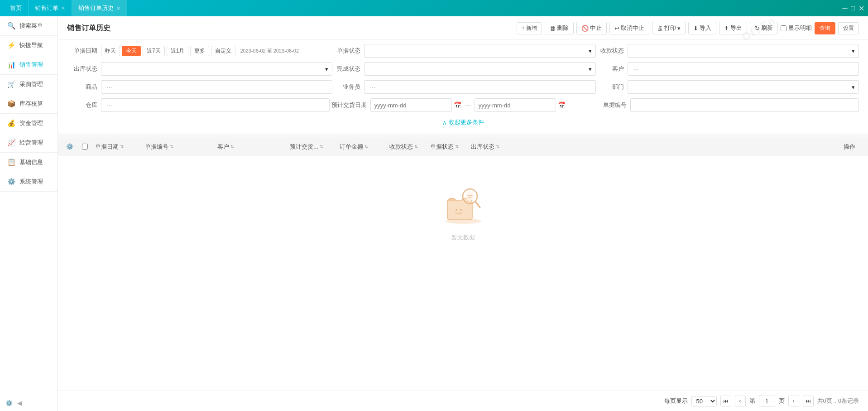  Describe the element at coordinates (29, 182) in the screenshot. I see `sidebar-item-system: ⚙️ 系统管理` at that location.